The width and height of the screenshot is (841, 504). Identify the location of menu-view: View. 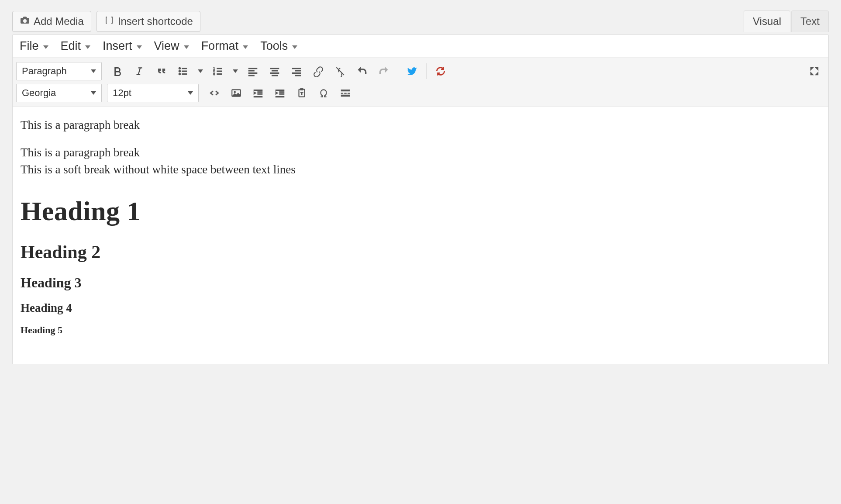
(172, 46).